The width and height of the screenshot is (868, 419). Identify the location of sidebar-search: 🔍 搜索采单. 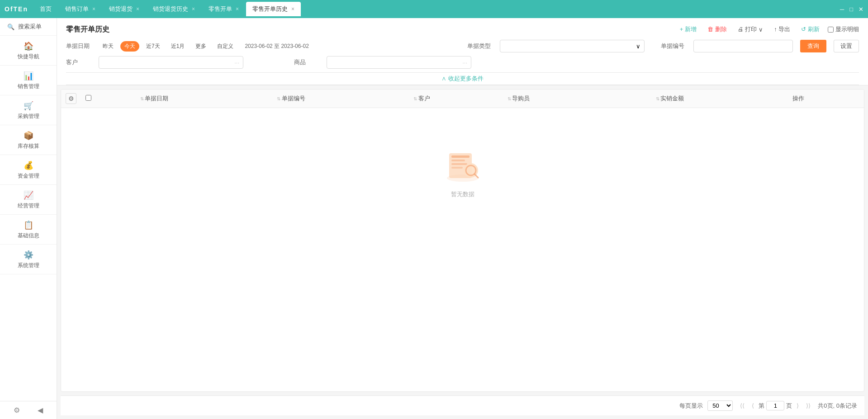
(28, 27).